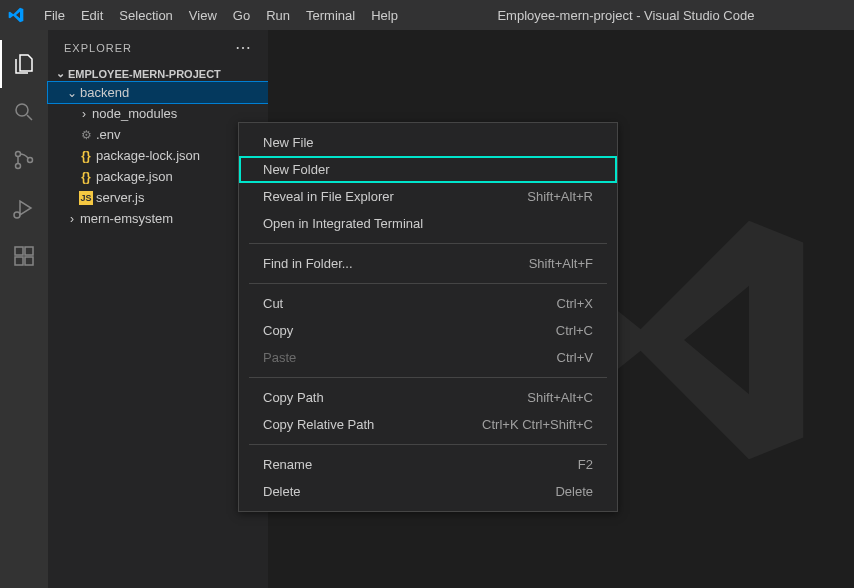 This screenshot has width=854, height=588. Describe the element at coordinates (428, 170) in the screenshot. I see `context-menu-item-new-folder: New Folder` at that location.